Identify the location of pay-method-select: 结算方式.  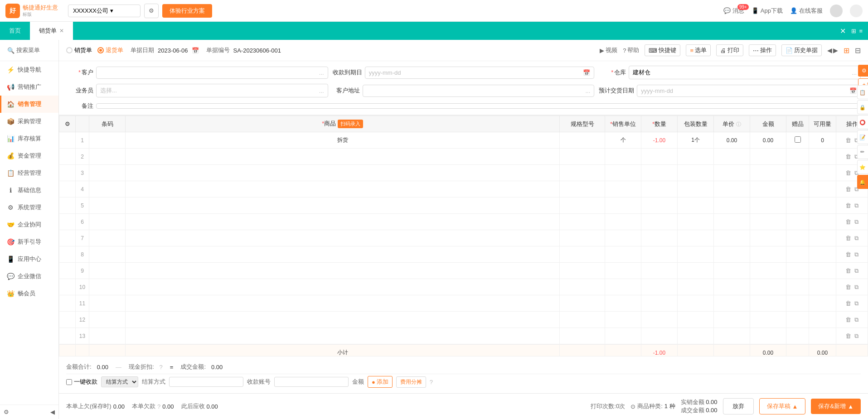
(120, 382).